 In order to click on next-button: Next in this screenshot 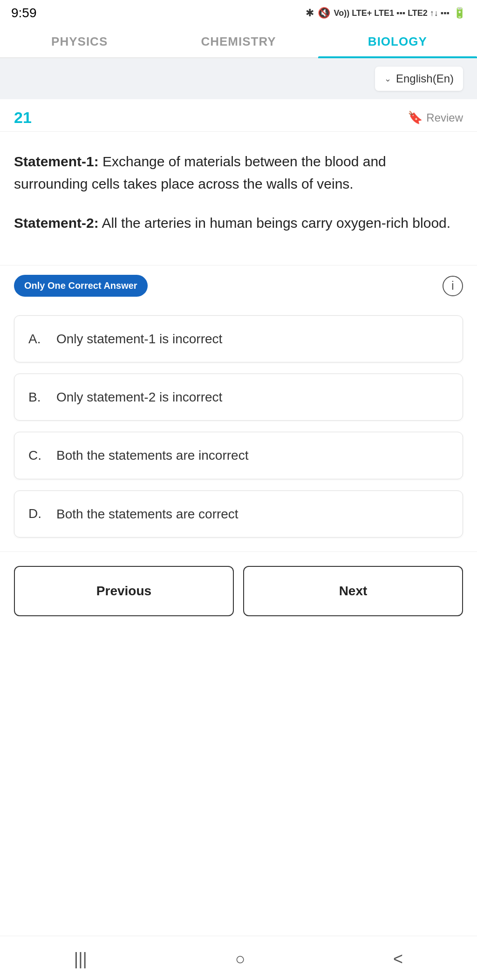, I will do `click(353, 591)`.